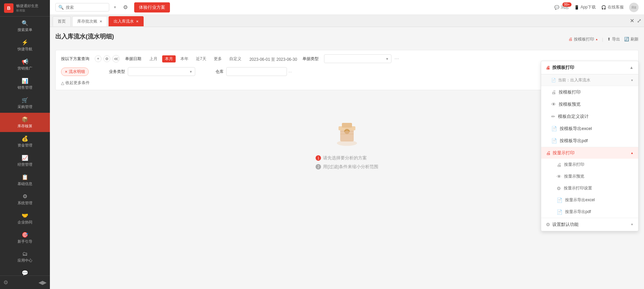 Image resolution: width=644 pixels, height=289 pixels. Describe the element at coordinates (116, 59) in the screenshot. I see `filter-collapse-icon: ≪` at that location.